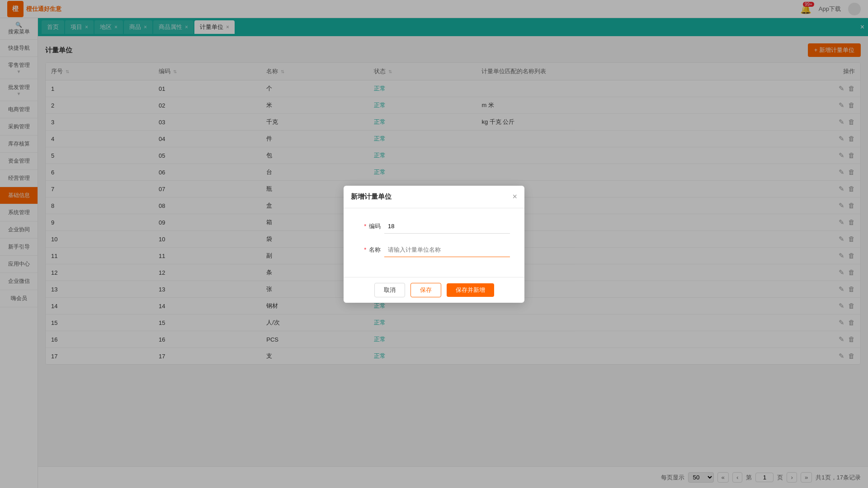 Image resolution: width=868 pixels, height=488 pixels. What do you see at coordinates (434, 243) in the screenshot?
I see `dialog-body: * 编码 * 名称` at bounding box center [434, 243].